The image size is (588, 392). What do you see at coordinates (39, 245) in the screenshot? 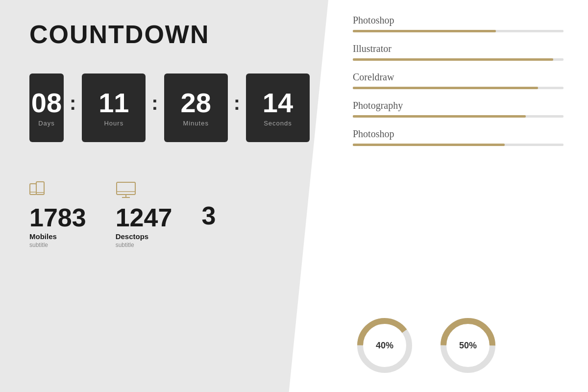
I see `mobiles-subtitle: subtitle` at bounding box center [39, 245].